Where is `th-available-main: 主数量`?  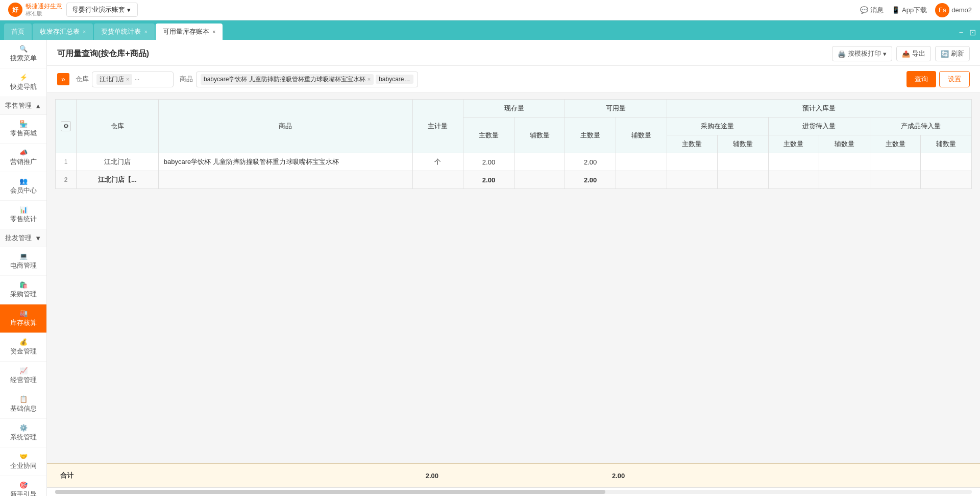 th-available-main: 主数量 is located at coordinates (591, 135).